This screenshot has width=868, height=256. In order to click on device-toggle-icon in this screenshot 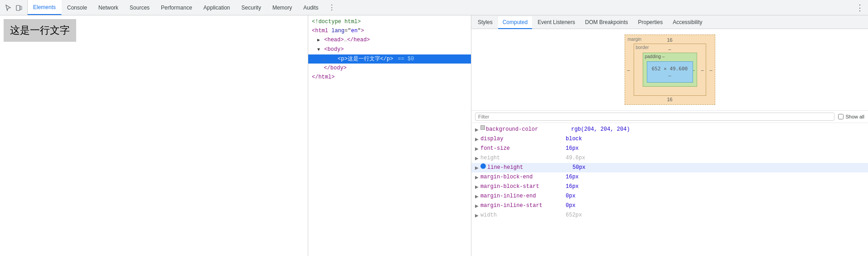, I will do `click(19, 8)`.